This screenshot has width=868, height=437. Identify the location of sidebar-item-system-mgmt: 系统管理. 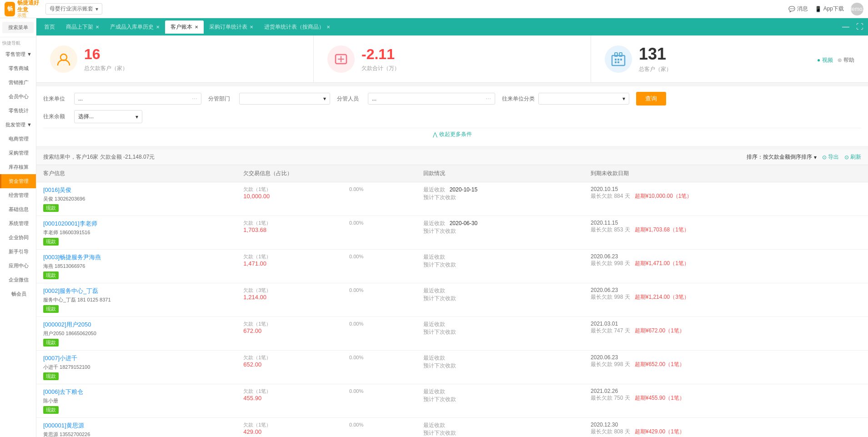
(18, 224).